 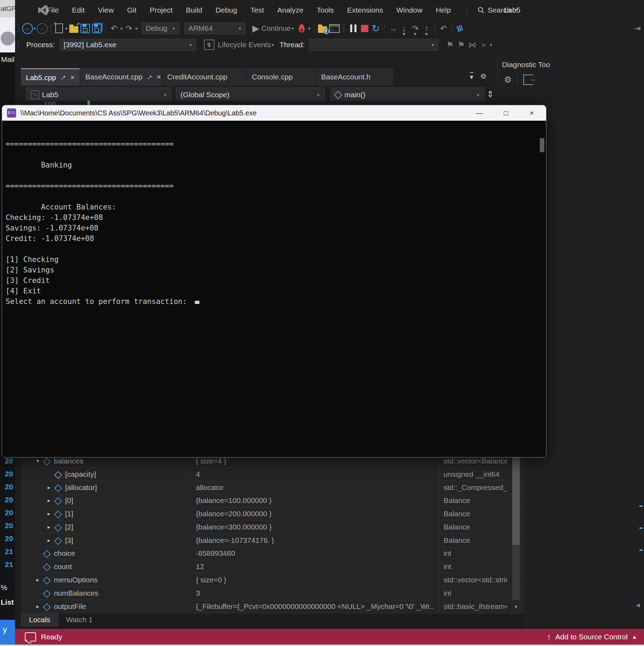 I want to click on minimize-button: —, so click(x=479, y=113).